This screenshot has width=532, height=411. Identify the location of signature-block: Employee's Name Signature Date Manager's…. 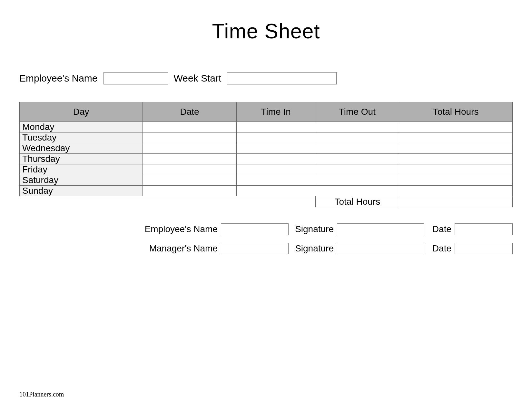
(266, 239).